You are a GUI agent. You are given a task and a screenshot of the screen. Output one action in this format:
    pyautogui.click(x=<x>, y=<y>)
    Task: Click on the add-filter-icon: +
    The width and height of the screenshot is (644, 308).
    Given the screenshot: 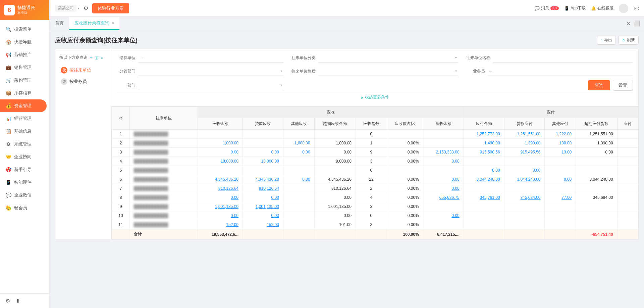 What is the action you would take?
    pyautogui.click(x=91, y=57)
    